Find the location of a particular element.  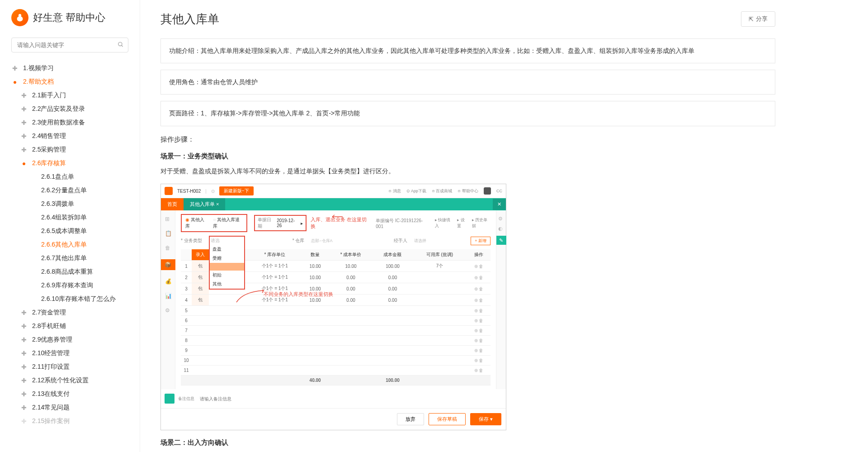

nav-item: 2.6.3调拨单 is located at coordinates (70, 204).